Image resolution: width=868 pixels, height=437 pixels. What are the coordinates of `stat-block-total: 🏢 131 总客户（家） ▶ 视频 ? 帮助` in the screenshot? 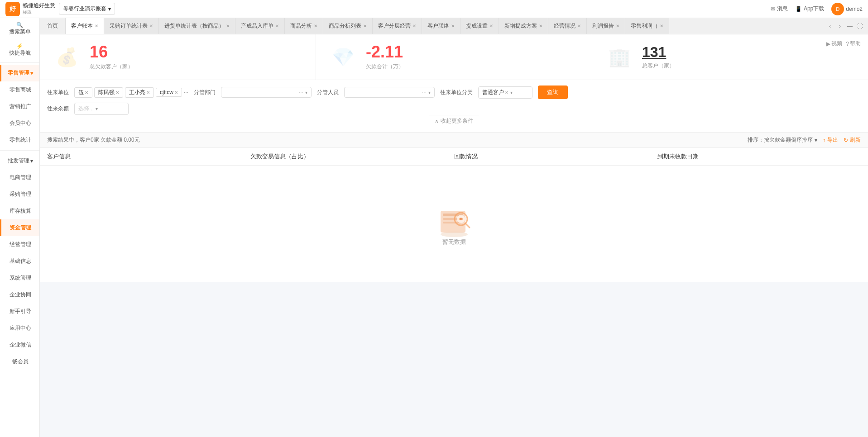 It's located at (730, 57).